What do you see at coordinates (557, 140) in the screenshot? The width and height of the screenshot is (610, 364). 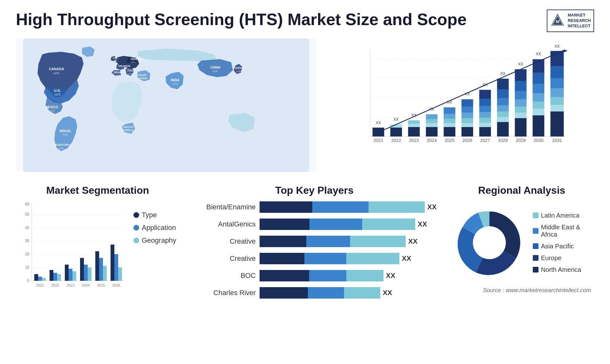 I see `svg-text: 2031` at bounding box center [557, 140].